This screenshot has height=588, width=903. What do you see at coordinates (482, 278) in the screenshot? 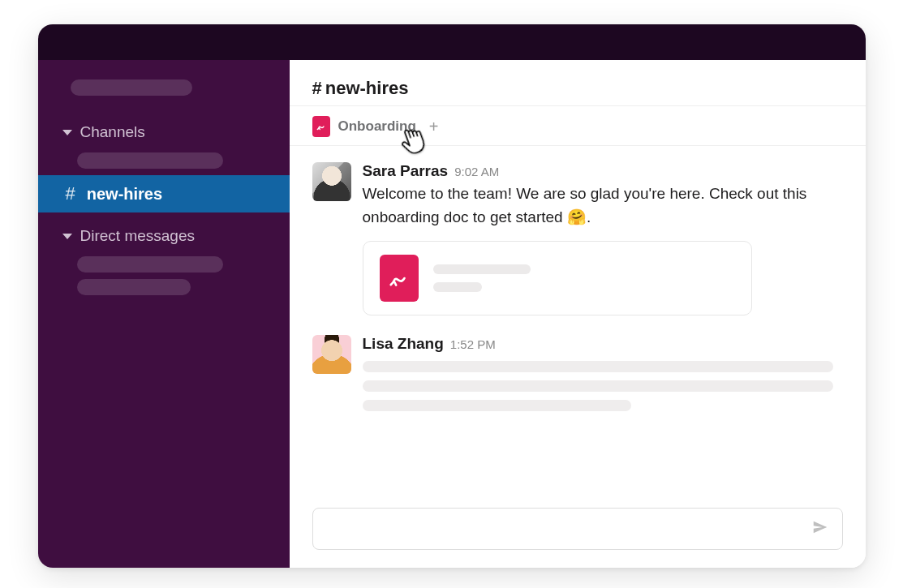
I see `attachment-meta` at bounding box center [482, 278].